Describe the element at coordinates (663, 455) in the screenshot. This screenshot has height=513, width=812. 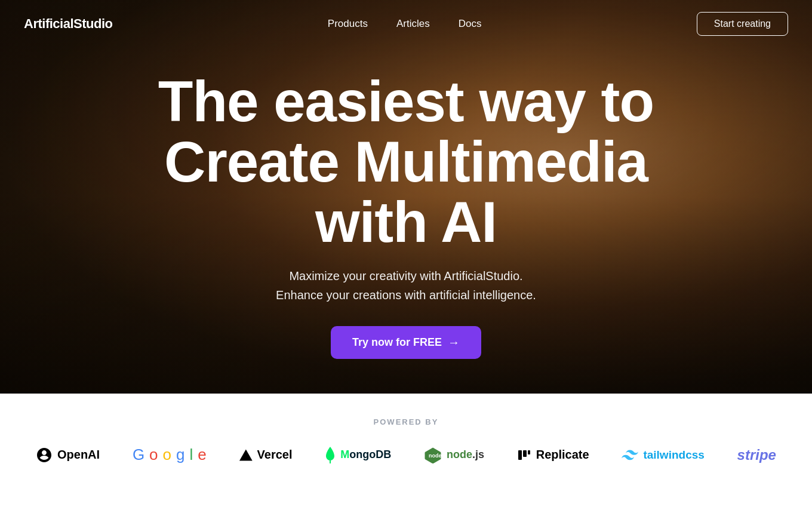
I see `tailwindcss-logo: tailwindcss` at that location.